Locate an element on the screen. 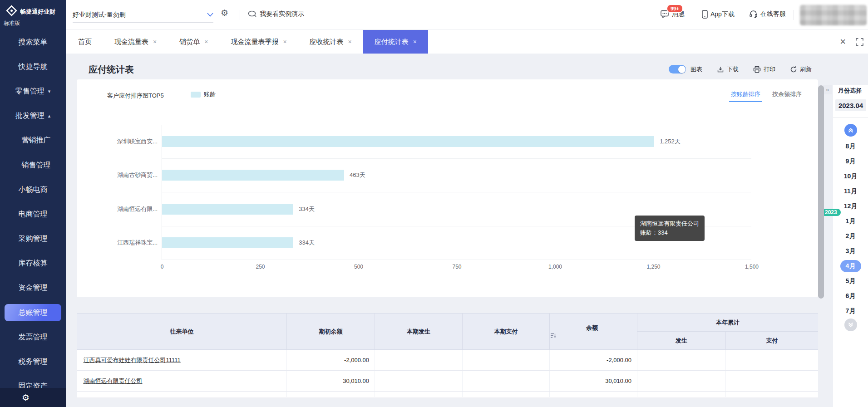 This screenshot has height=407, width=868. tab-label: 应收统计表 is located at coordinates (327, 42).